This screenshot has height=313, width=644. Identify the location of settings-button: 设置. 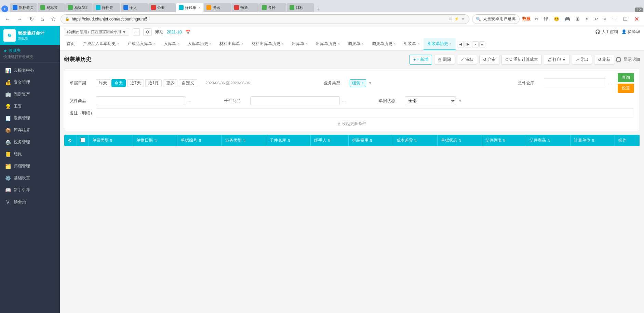
(626, 88).